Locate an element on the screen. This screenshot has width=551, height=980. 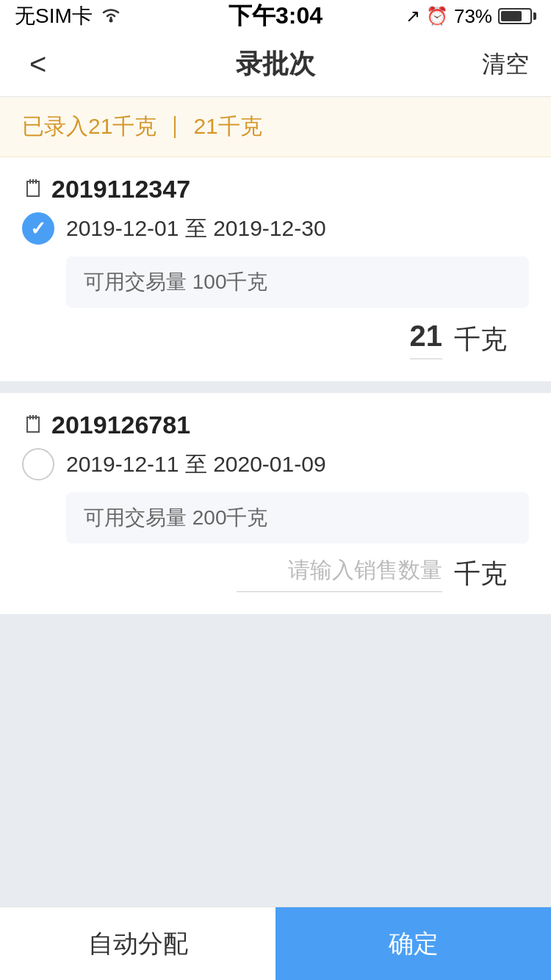
quantity-value-1: 21 is located at coordinates (426, 336).